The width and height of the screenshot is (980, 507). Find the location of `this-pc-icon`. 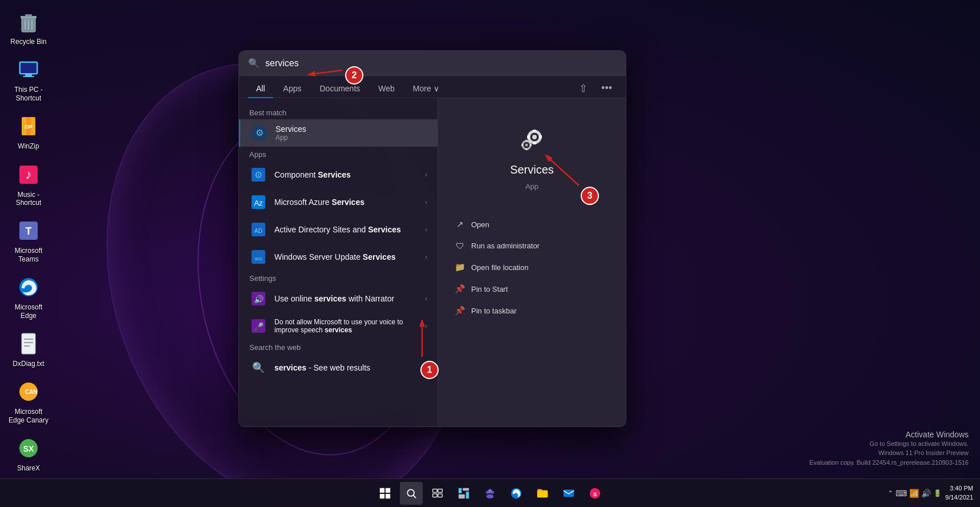

this-pc-icon is located at coordinates (29, 70).